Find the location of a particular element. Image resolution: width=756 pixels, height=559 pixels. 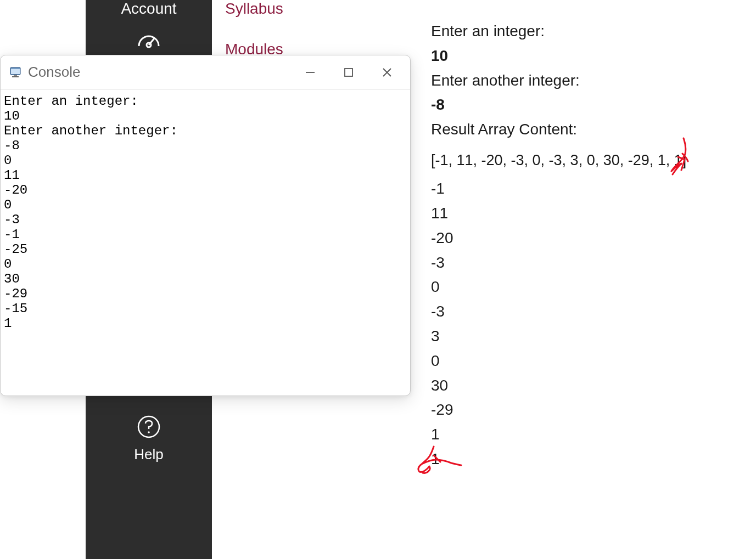

list-item: -1 is located at coordinates (585, 189).